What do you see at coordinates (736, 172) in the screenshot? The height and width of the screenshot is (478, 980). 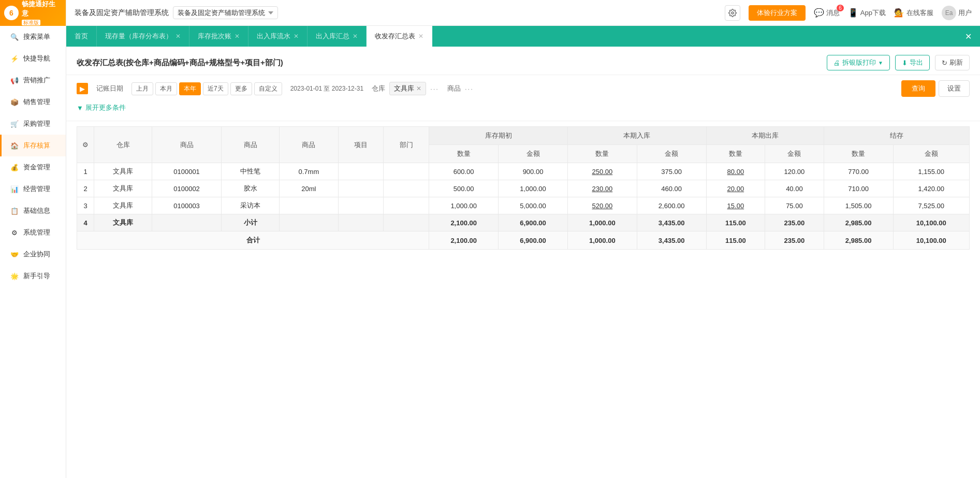 I see `cell-qty-out: 80.00` at bounding box center [736, 172].